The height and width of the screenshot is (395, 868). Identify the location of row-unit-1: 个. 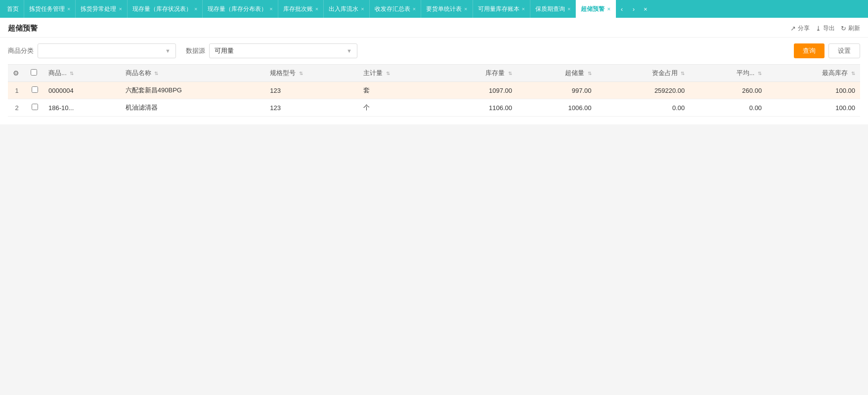
(398, 108).